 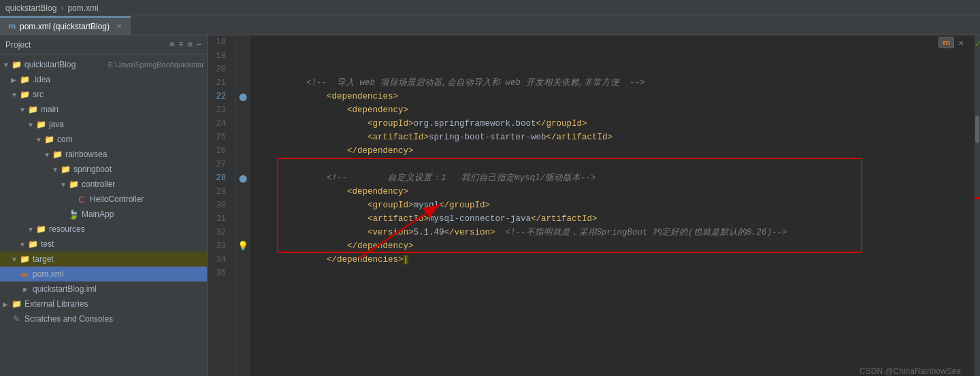 What do you see at coordinates (103, 80) in the screenshot?
I see `tree-item-idea: ▶ 📁 .idea` at bounding box center [103, 80].